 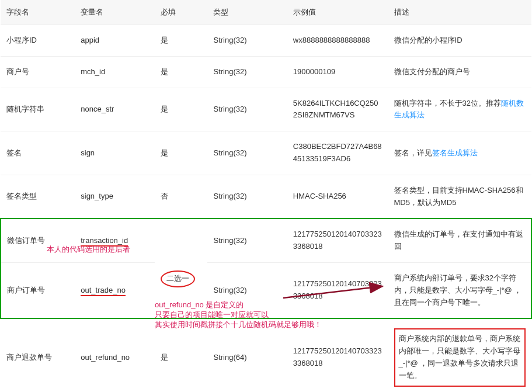 What do you see at coordinates (247, 13) in the screenshot?
I see `header-type: 类型` at bounding box center [247, 13].